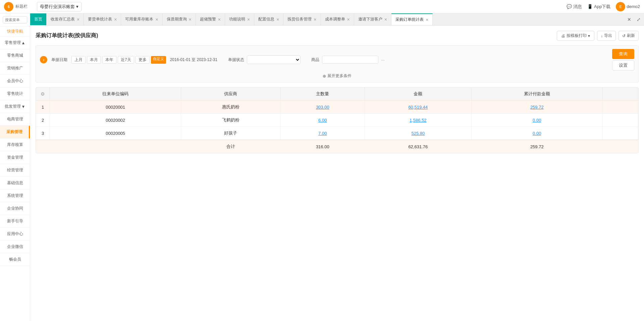 This screenshot has width=644, height=321. Describe the element at coordinates (418, 120) in the screenshot. I see `row-amount: 1,586.52` at that location.